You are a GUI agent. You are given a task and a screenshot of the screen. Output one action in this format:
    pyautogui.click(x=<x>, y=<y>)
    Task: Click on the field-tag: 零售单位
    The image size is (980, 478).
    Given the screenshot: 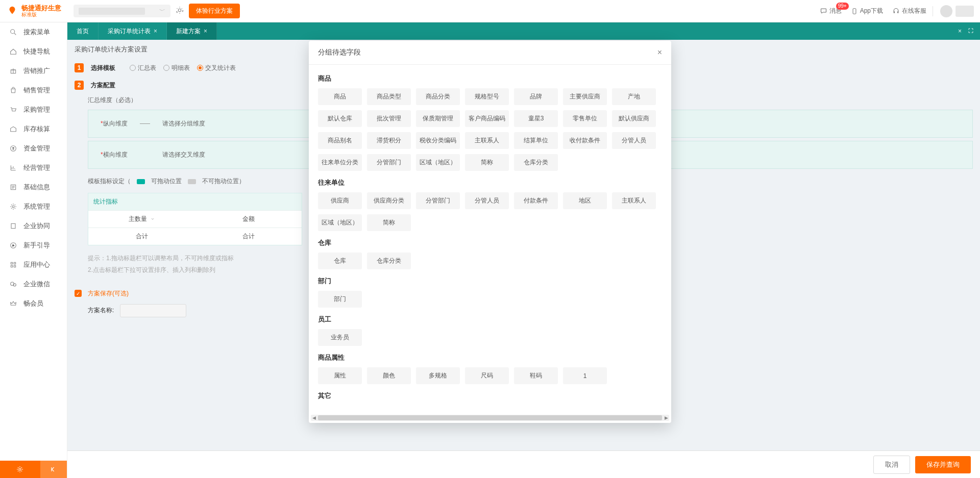 What is the action you would take?
    pyautogui.click(x=585, y=118)
    